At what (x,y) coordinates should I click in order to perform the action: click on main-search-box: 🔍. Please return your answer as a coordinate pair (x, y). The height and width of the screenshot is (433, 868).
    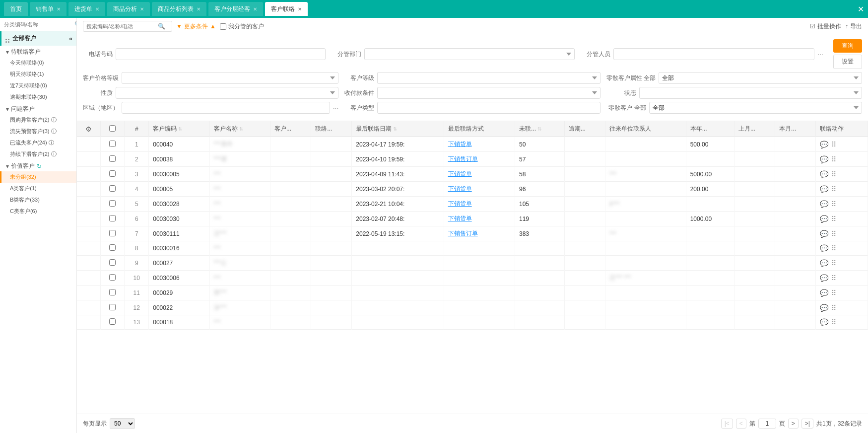
    Looking at the image, I should click on (128, 26).